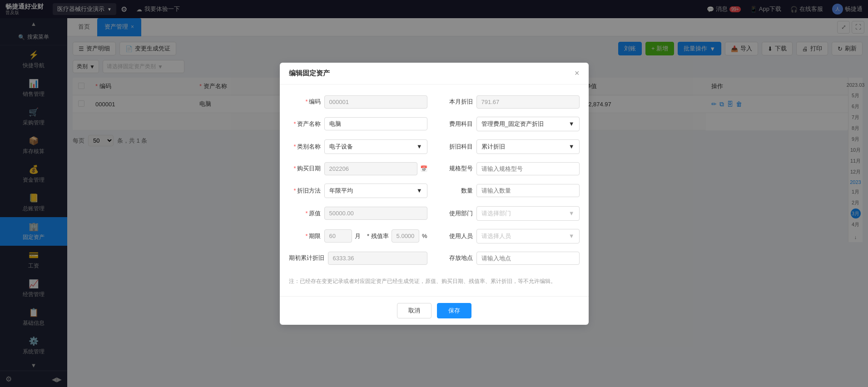  What do you see at coordinates (420, 146) in the screenshot?
I see `category-chevron: ▼` at bounding box center [420, 146].